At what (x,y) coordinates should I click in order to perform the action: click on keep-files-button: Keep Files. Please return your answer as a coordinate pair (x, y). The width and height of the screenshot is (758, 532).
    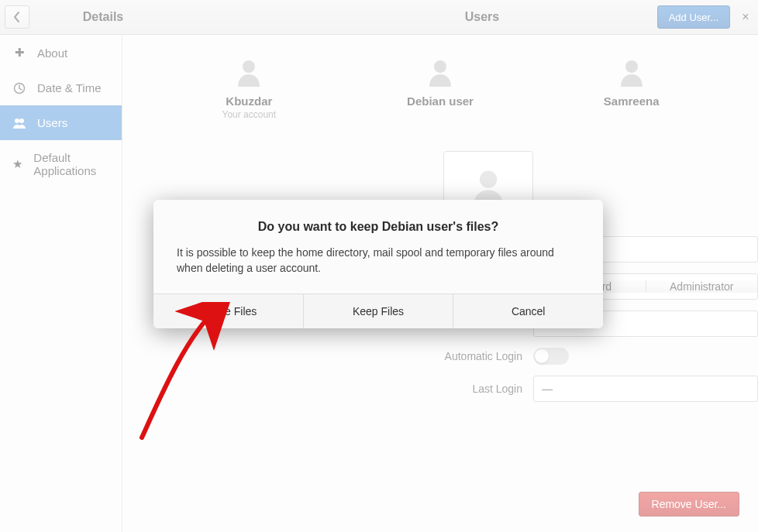
    Looking at the image, I should click on (379, 311).